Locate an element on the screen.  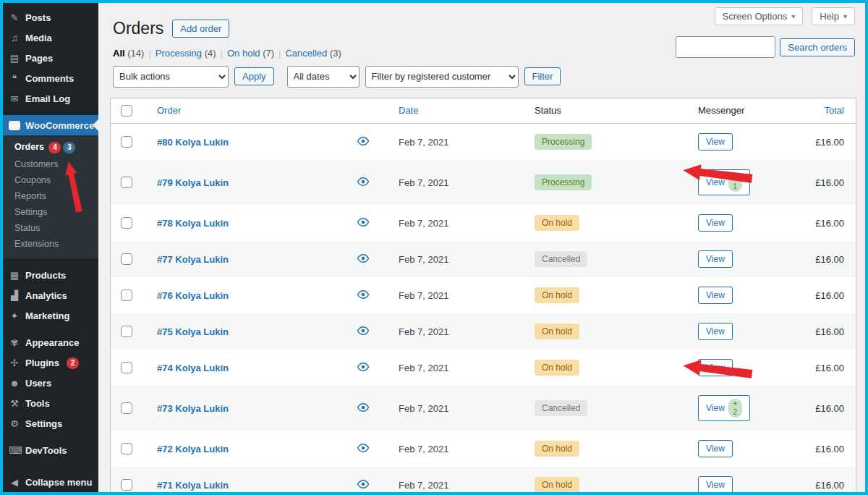
sidebar-subitem-orders: Orders 43 is located at coordinates (51, 148).